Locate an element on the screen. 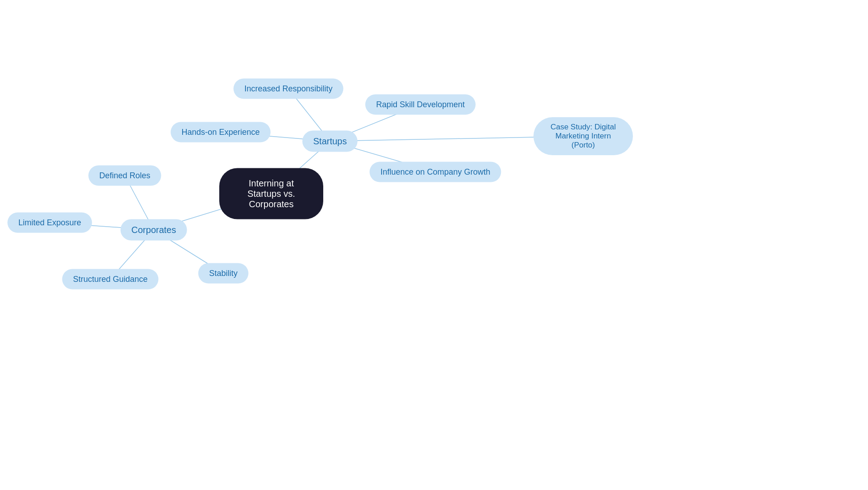  leaf-node-hands-on-experience: Hands-on Experience is located at coordinates (221, 132).